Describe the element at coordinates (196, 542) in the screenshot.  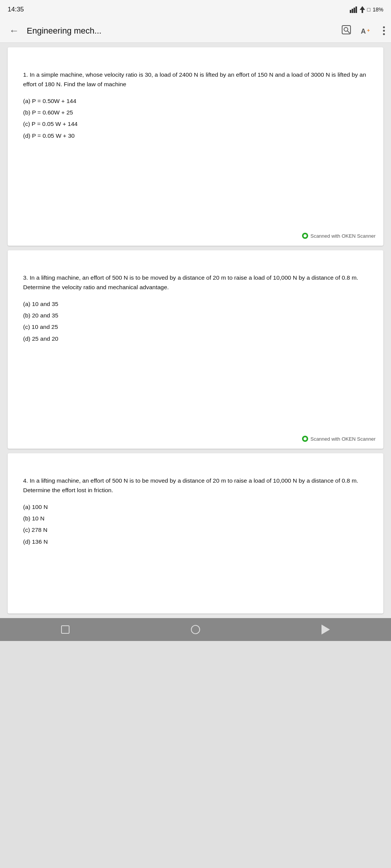
I see `question-4-option-d: (d) 136 N` at that location.